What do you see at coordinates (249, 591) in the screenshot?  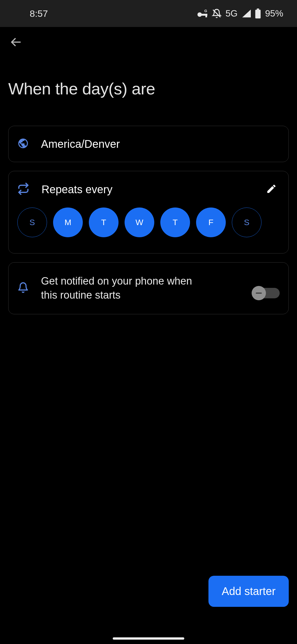 I see `add-starter-label: Add starter` at bounding box center [249, 591].